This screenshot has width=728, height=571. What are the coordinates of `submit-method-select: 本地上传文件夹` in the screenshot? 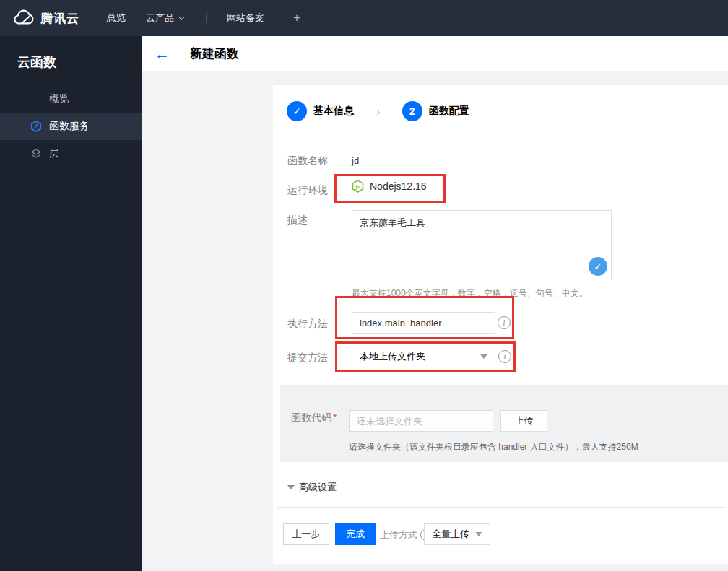 It's located at (423, 357).